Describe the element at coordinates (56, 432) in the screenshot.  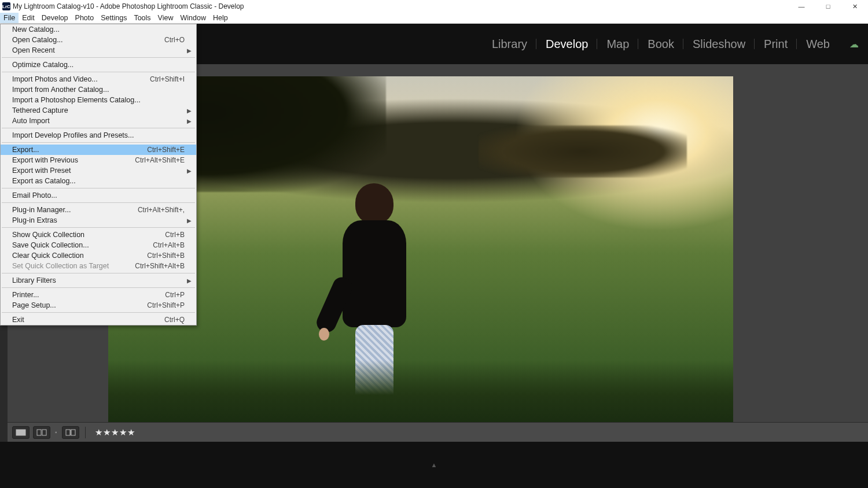
I see `view-mode-expand-icon: ▪` at that location.